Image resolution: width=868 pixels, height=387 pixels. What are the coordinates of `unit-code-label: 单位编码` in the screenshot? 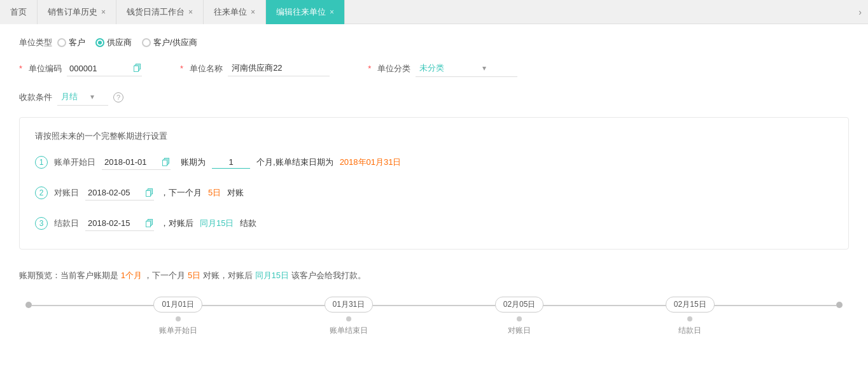 It's located at (45, 69).